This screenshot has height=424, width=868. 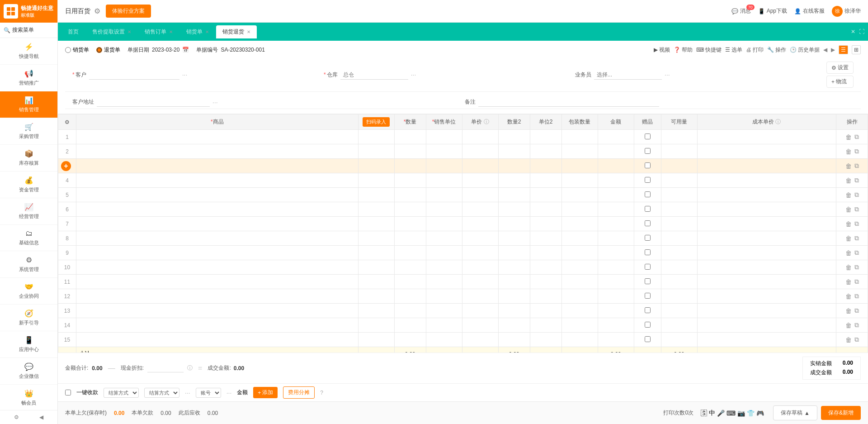 I want to click on sidebar-item-purchase: 🛒 采购管理, so click(x=29, y=131).